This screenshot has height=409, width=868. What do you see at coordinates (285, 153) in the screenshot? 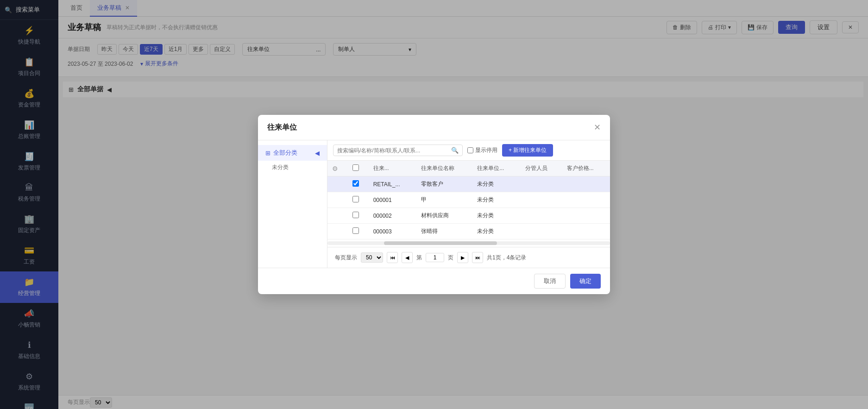
I see `all-category-label: 全部分类` at bounding box center [285, 153].